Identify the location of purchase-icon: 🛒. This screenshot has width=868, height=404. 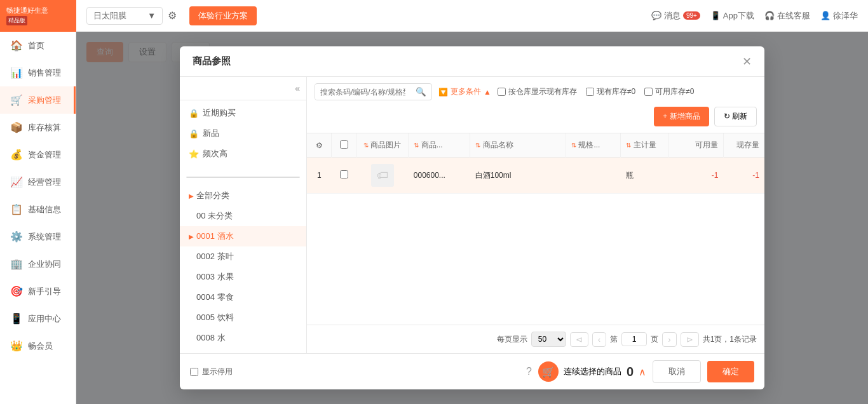
(17, 100).